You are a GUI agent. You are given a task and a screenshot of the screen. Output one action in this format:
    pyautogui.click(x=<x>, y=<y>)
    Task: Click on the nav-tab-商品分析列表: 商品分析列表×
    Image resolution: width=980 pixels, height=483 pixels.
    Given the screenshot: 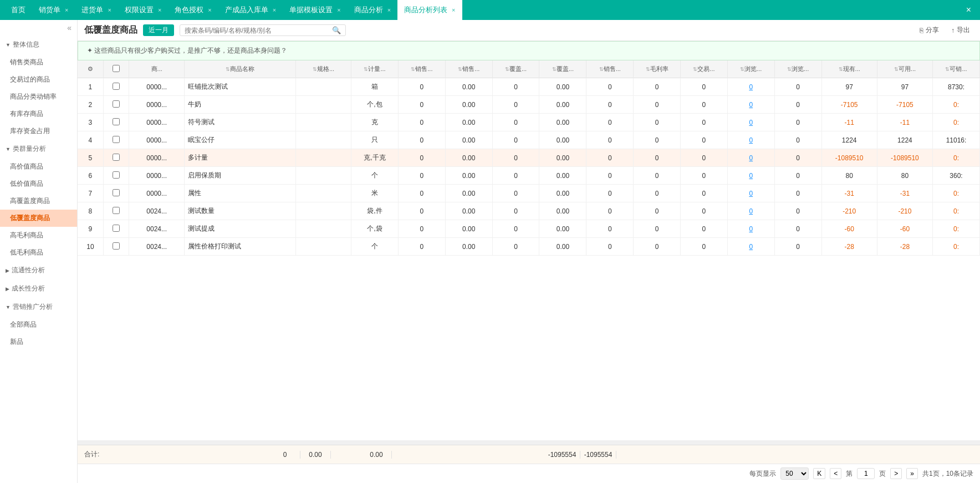 What is the action you would take?
    pyautogui.click(x=430, y=10)
    